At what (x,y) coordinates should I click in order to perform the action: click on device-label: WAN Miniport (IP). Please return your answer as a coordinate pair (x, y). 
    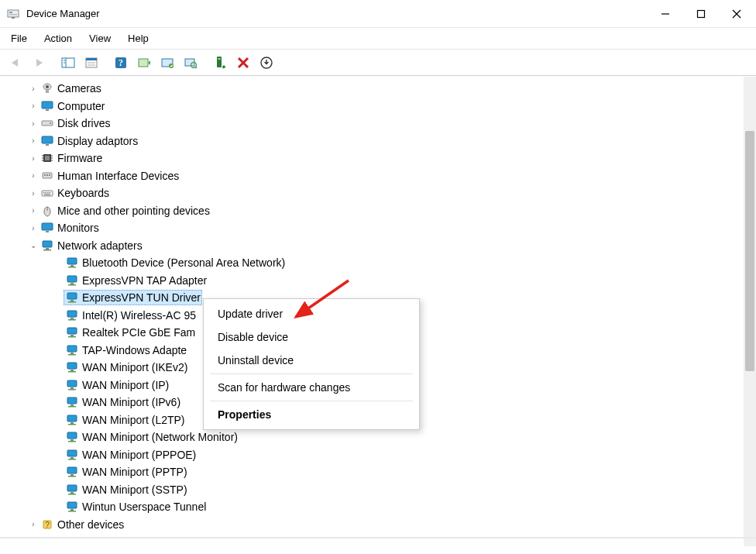
    Looking at the image, I should click on (125, 385).